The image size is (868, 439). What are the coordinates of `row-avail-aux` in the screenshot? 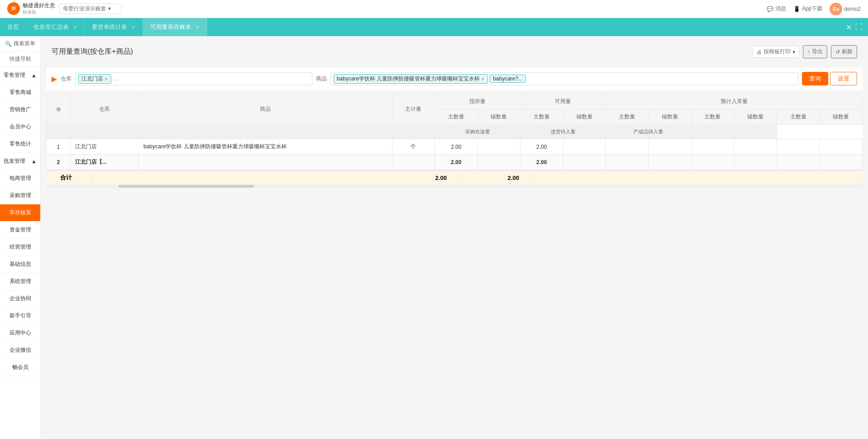 It's located at (584, 147).